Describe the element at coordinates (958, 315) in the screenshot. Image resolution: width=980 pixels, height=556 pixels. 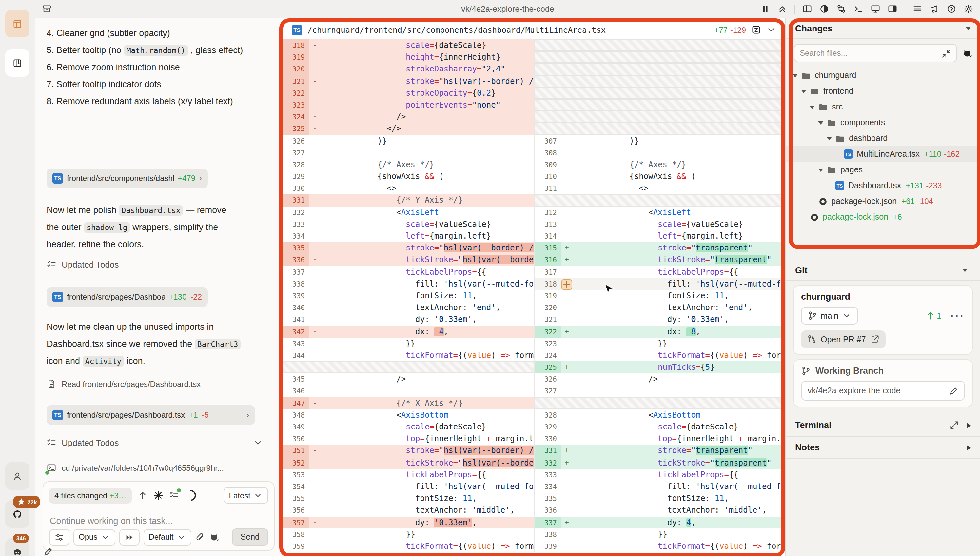
I see `more-menu: ···` at that location.